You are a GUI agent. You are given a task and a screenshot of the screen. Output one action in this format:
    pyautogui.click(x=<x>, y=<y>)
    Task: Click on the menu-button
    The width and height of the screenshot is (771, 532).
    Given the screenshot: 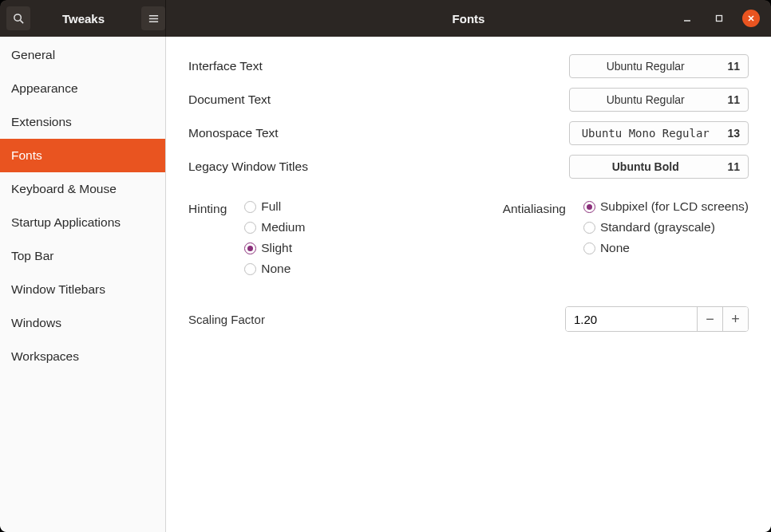 What is the action you would take?
    pyautogui.click(x=153, y=18)
    